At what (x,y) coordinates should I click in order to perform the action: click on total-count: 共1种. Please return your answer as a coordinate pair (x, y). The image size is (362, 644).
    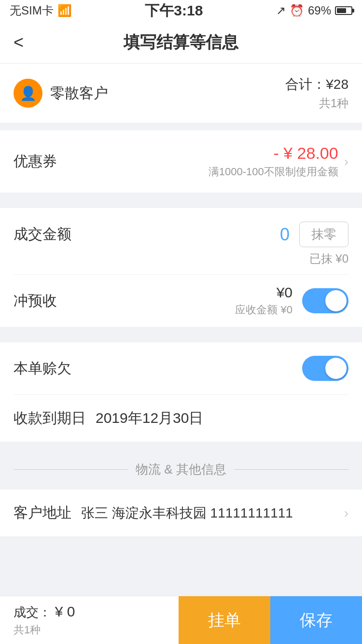
    Looking at the image, I should click on (317, 103).